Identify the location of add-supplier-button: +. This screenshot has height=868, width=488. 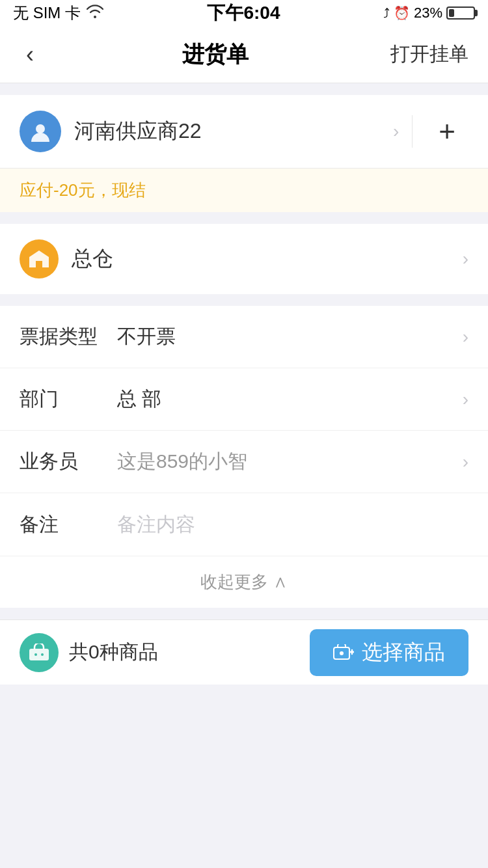
(447, 131).